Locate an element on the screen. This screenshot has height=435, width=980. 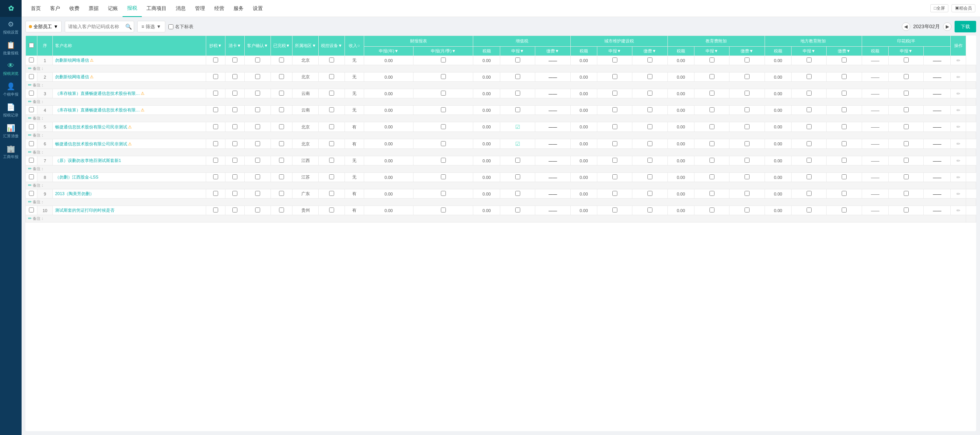
nav-tax: 报税 is located at coordinates (132, 8).